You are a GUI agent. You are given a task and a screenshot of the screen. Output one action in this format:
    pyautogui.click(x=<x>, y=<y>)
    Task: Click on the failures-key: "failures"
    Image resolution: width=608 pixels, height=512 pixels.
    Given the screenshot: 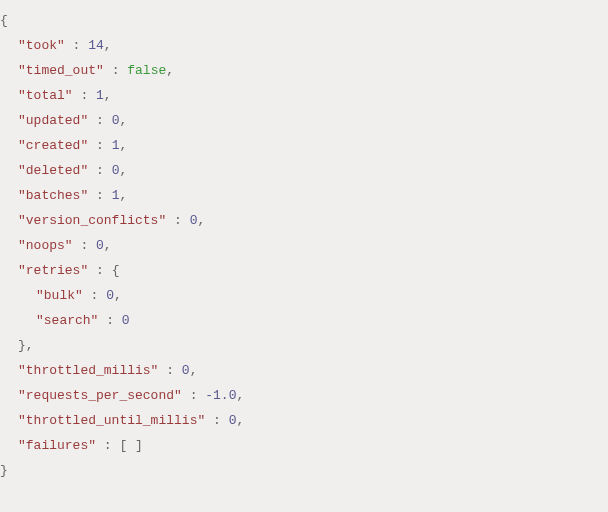 What is the action you would take?
    pyautogui.click(x=57, y=446)
    